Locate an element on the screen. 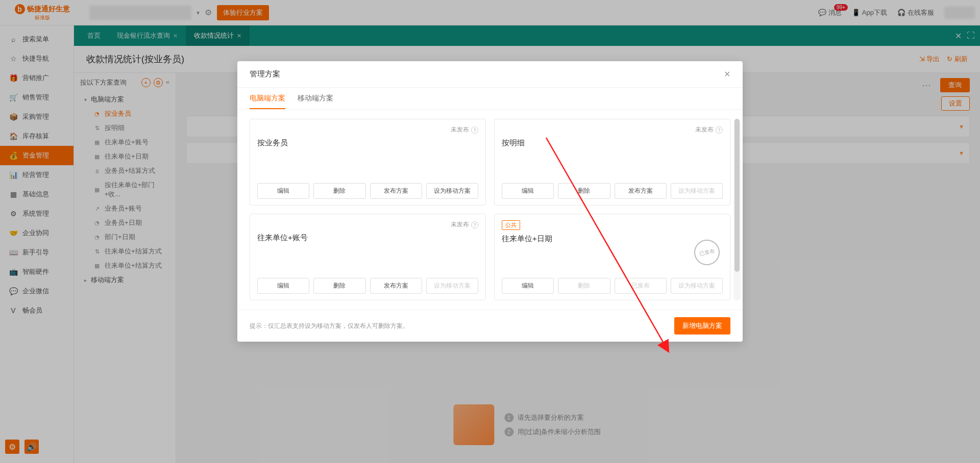  card-title: 往来单位+日期 is located at coordinates (612, 239).